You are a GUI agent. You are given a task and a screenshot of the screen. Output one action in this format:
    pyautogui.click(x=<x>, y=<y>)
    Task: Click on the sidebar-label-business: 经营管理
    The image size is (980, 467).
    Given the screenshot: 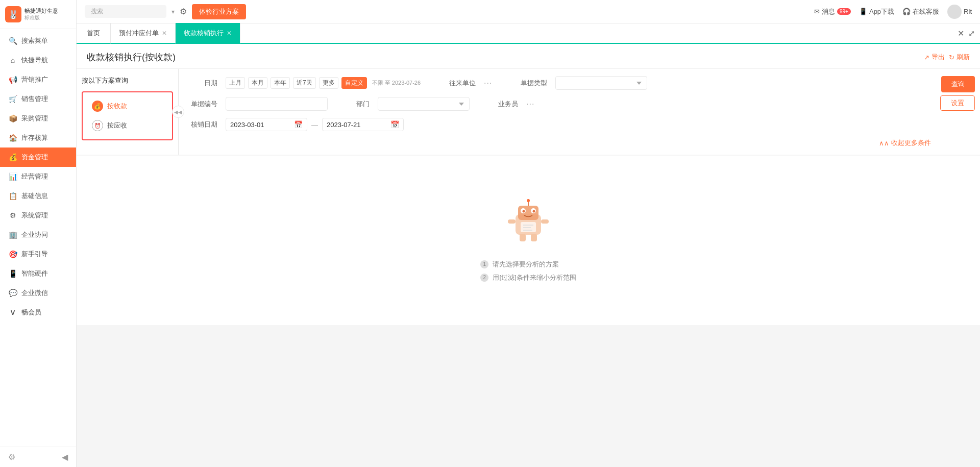 What is the action you would take?
    pyautogui.click(x=35, y=177)
    